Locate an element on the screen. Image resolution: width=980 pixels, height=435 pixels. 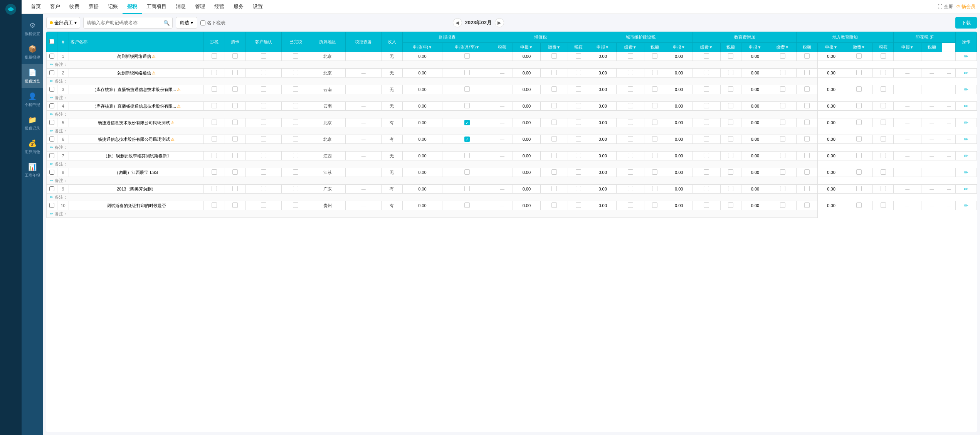
sub-nav-tax-browse: 📄 报税浏览 is located at coordinates (32, 76).